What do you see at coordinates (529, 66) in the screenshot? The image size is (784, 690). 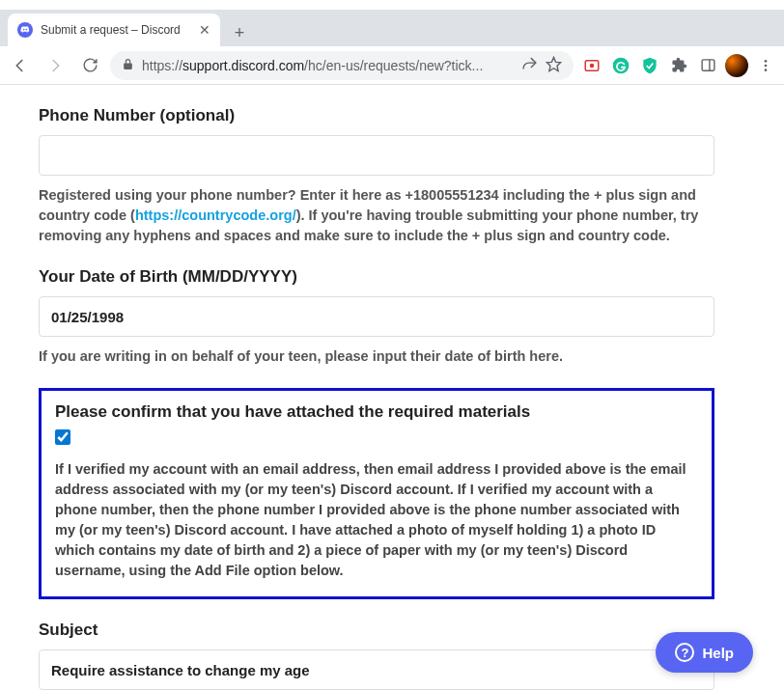 I see `share-icon` at bounding box center [529, 66].